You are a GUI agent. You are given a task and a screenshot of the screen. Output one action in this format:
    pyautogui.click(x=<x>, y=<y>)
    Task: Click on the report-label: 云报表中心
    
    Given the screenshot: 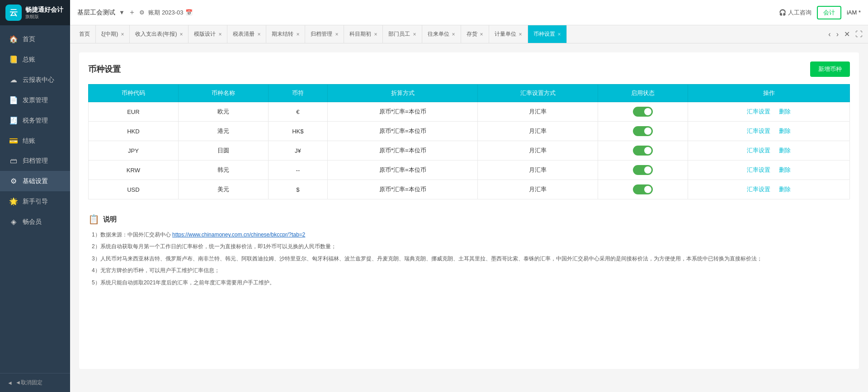 What is the action you would take?
    pyautogui.click(x=38, y=80)
    